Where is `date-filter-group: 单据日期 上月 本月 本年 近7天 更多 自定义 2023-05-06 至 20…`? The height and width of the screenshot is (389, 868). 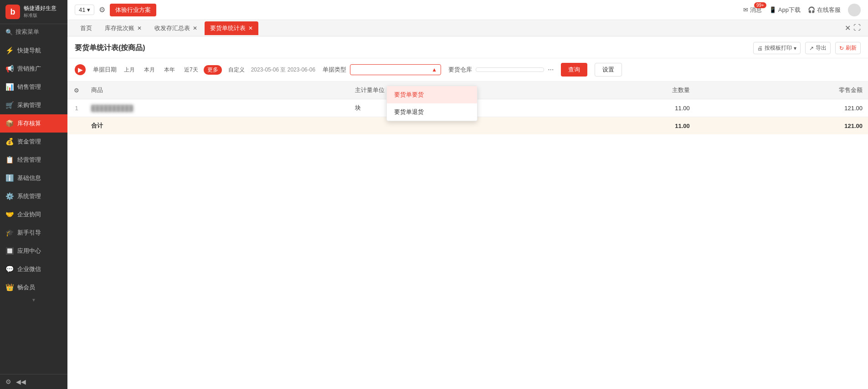 date-filter-group: 单据日期 上月 本月 本年 近7天 更多 自定义 2023-05-06 至 20… is located at coordinates (204, 70).